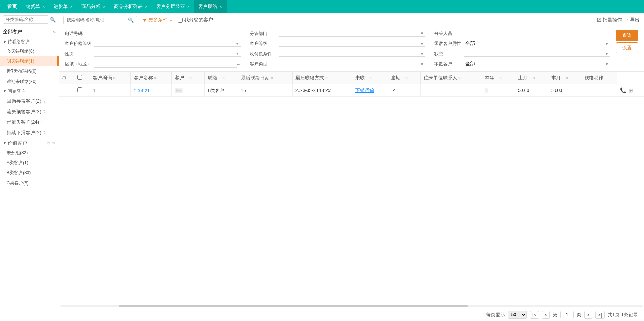 The image size is (644, 321). I want to click on more-filter-button: ▼ 更多条件 ▲, so click(158, 20).